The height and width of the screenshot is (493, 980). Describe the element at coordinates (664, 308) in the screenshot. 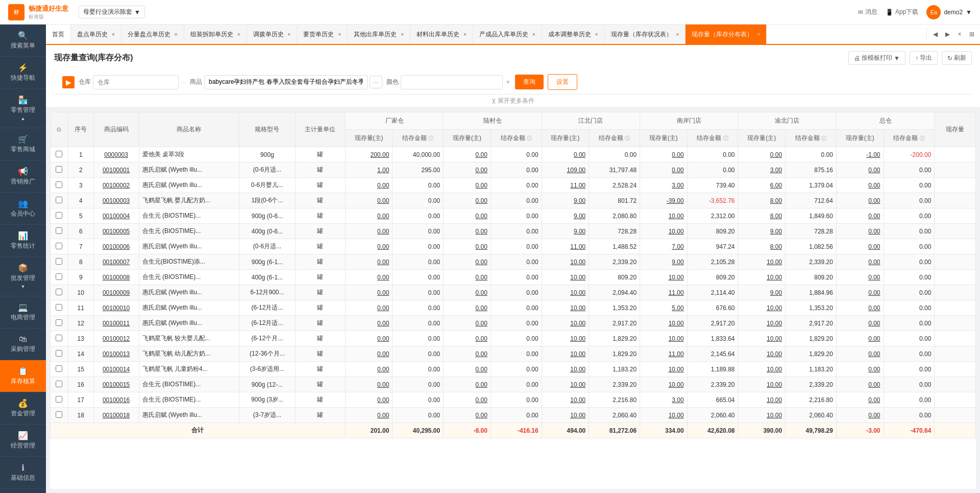

I see `row-nanan-qty-10: 5.00` at that location.